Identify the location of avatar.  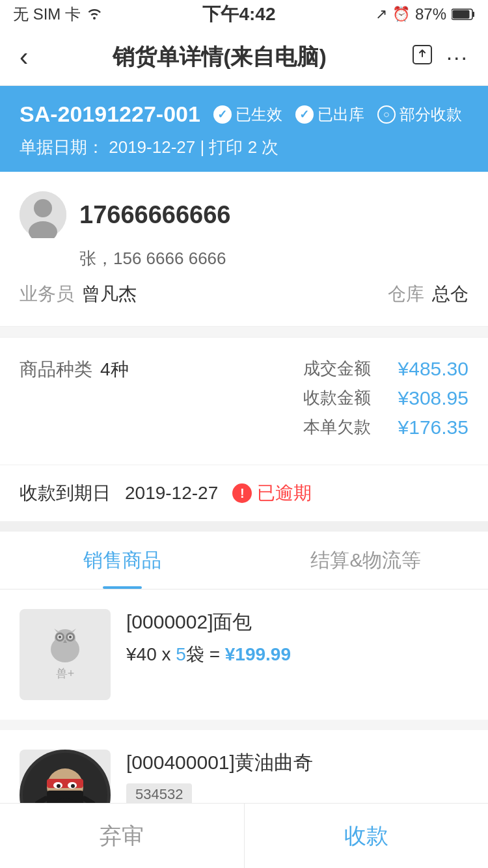
(43, 215).